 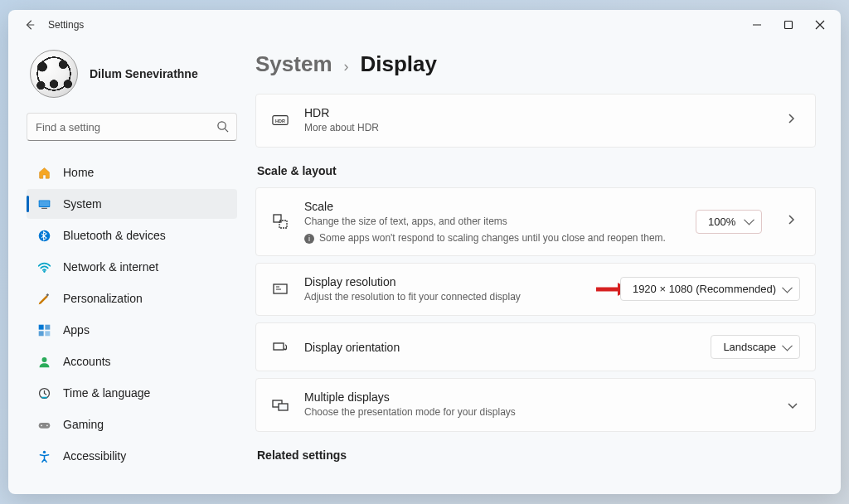 I want to click on profile: Dilum Senevirathne, so click(x=133, y=74).